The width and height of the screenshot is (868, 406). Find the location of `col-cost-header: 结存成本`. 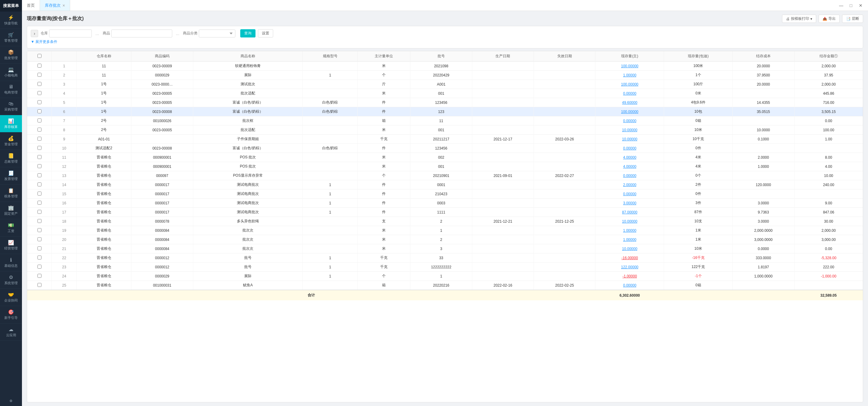

col-cost-header: 结存成本 is located at coordinates (764, 57).